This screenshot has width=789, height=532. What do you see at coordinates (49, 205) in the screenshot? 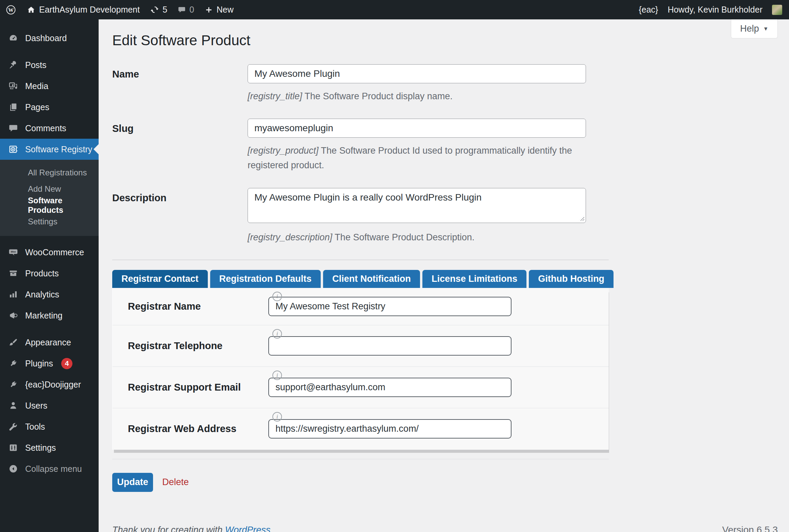
I see `submenu-item-software-products: Software Products` at bounding box center [49, 205].